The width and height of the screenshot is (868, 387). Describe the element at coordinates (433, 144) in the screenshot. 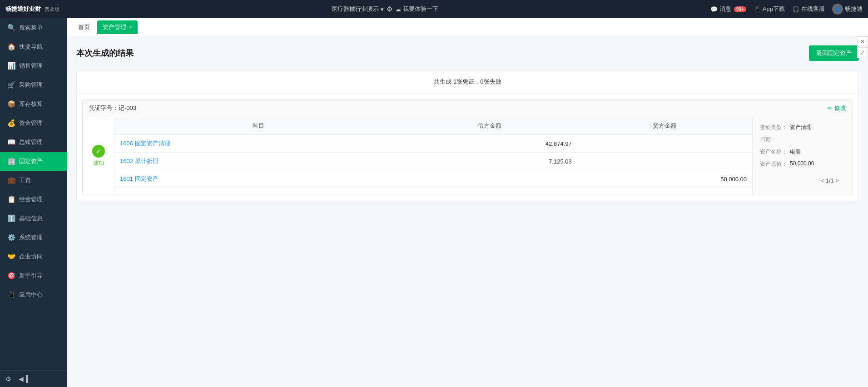

I see `table-row: 1606 固定资产清理 42,874.97` at that location.